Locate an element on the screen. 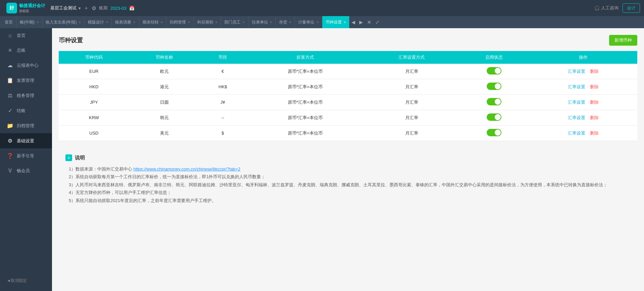 This screenshot has height=291, width=644. cell-name: 欧元 is located at coordinates (164, 71).